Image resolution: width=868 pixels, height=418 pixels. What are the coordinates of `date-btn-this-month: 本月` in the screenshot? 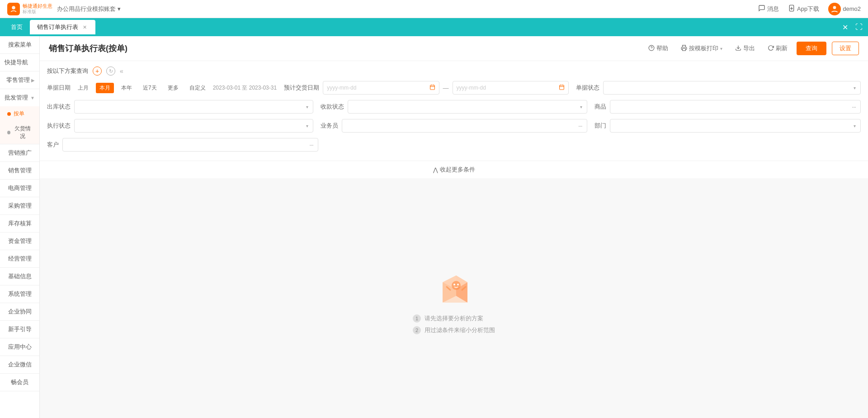 It's located at (105, 88).